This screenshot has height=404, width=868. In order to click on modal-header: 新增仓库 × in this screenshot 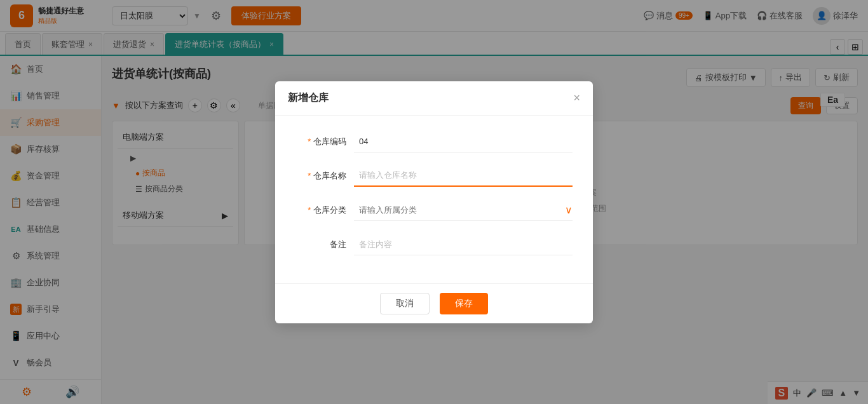, I will do `click(434, 98)`.